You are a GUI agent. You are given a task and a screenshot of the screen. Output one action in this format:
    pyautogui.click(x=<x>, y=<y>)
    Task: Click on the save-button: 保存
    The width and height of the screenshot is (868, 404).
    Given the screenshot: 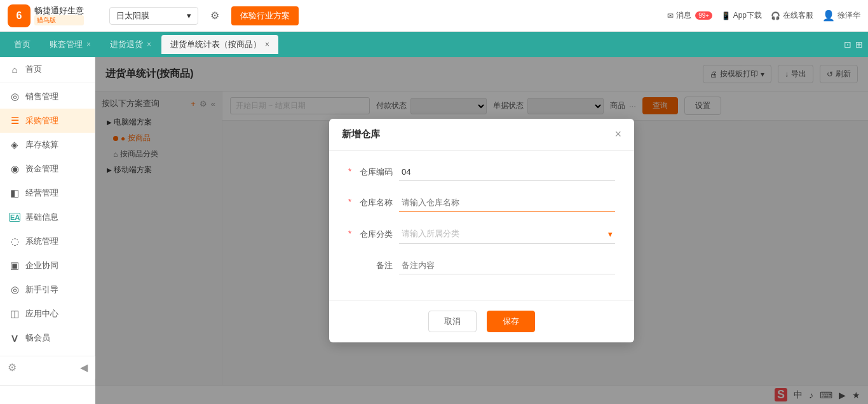 What is the action you would take?
    pyautogui.click(x=511, y=321)
    